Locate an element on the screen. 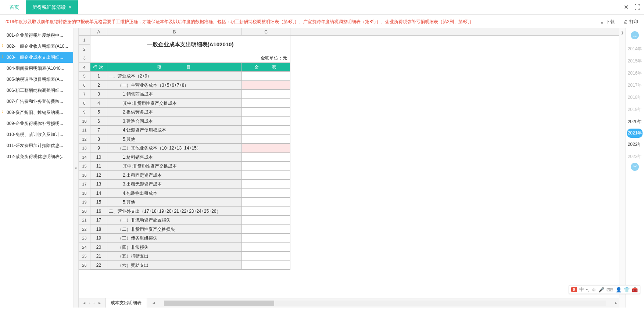  horizontal-scrollbar is located at coordinates (385, 303).